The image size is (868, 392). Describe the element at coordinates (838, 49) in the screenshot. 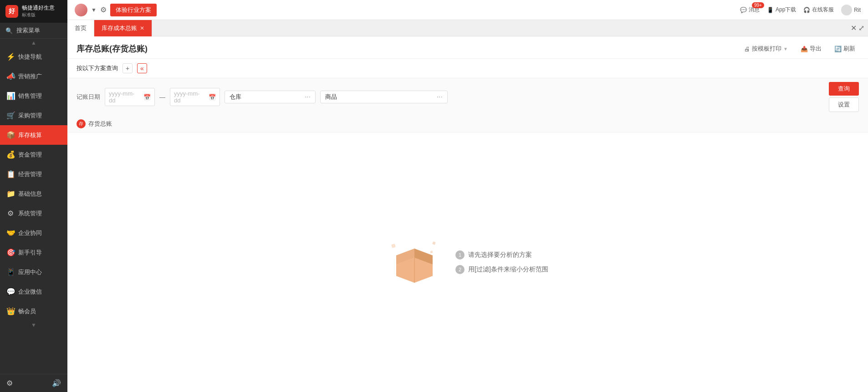

I see `refresh-icon: 🔄` at that location.